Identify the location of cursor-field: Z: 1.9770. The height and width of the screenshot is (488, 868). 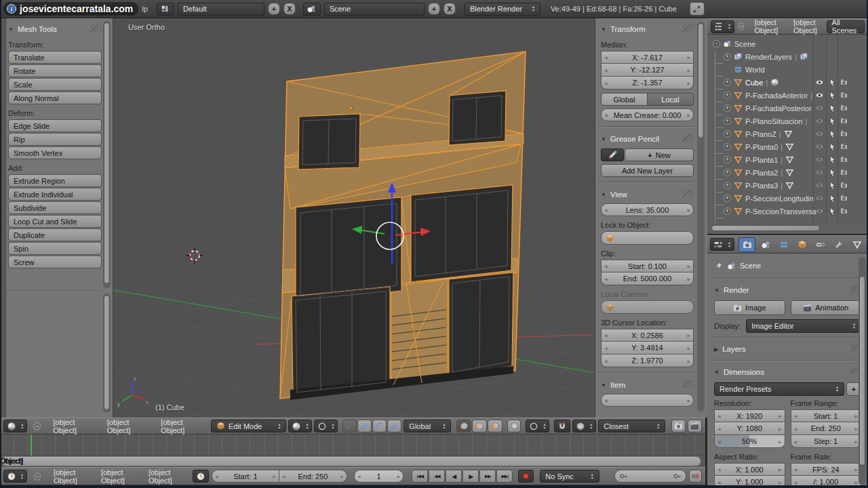
(647, 361).